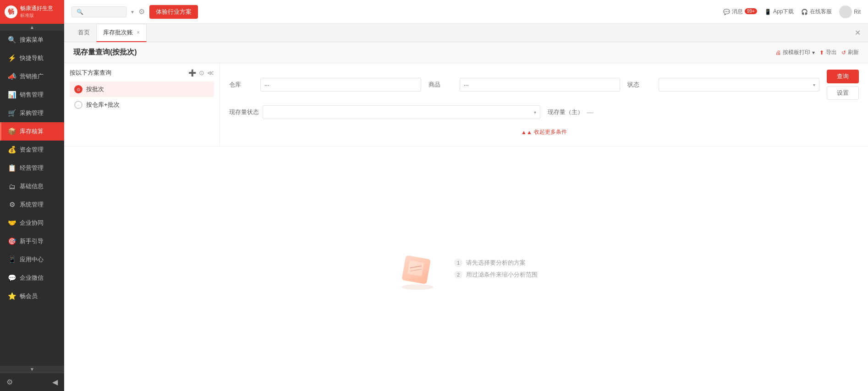 The width and height of the screenshot is (868, 391). Describe the element at coordinates (121, 33) in the screenshot. I see `tab-inventory-batch: 库存批次账 ×` at that location.